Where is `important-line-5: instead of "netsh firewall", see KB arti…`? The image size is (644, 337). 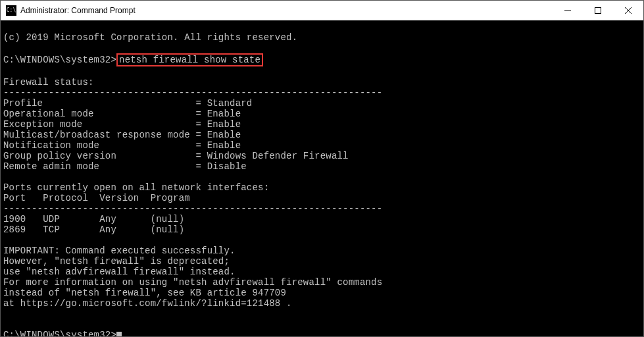 important-line-5: instead of "netsh firewall", see KB arti… is located at coordinates (145, 293).